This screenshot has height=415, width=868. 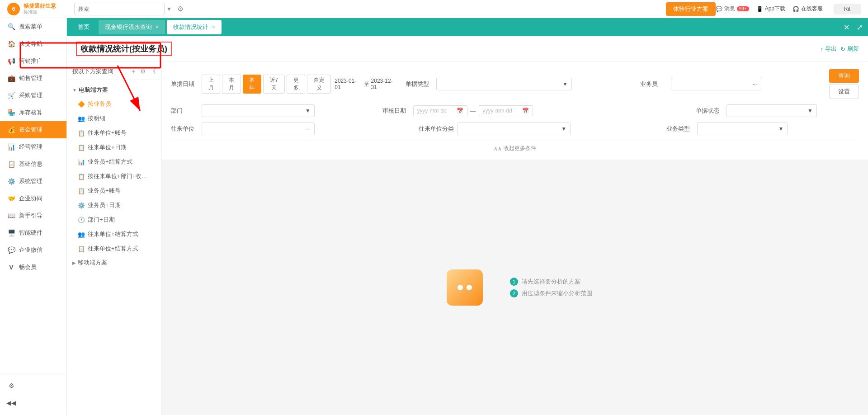 I want to click on partner-dept-icon: 📋, so click(x=81, y=176).